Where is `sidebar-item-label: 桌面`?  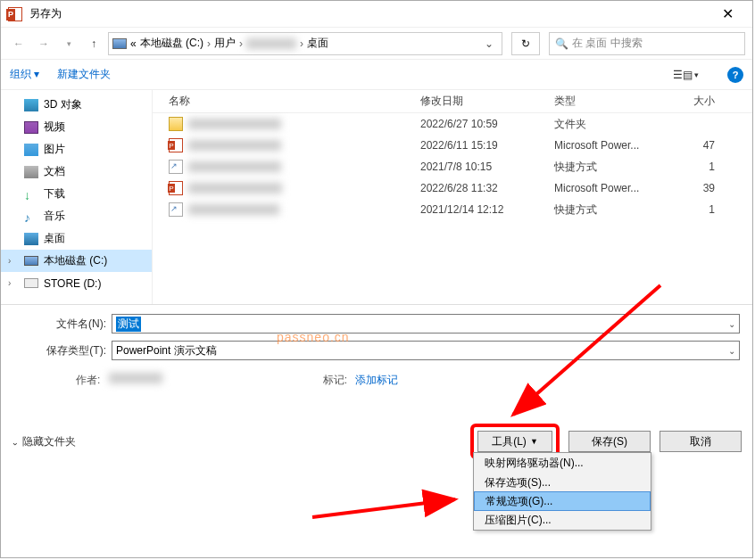
sidebar-item-label: 桌面 is located at coordinates (54, 239).